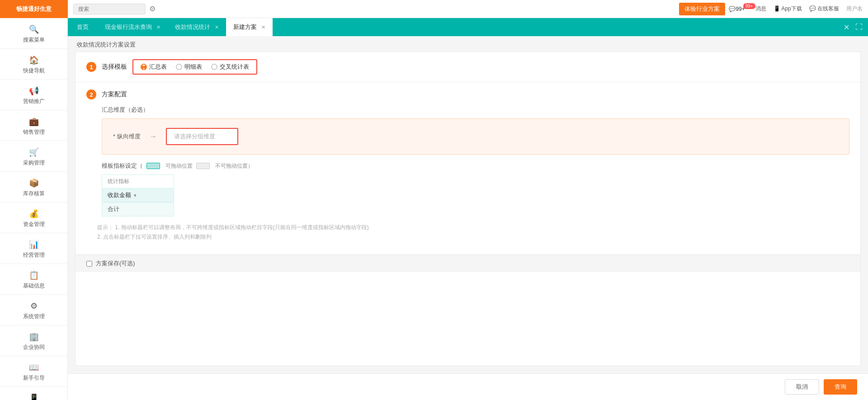  Describe the element at coordinates (702, 9) in the screenshot. I see `industry-button: 体验行业方案` at that location.